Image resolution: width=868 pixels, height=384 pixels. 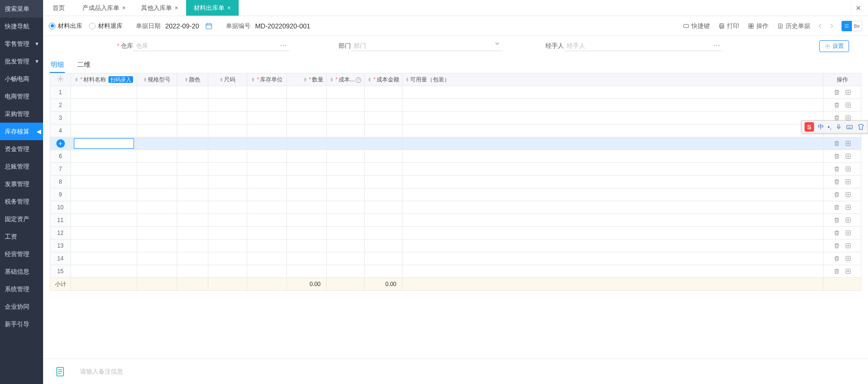 I want to click on col-available: ▲▼可用量（包装）, so click(x=613, y=80).